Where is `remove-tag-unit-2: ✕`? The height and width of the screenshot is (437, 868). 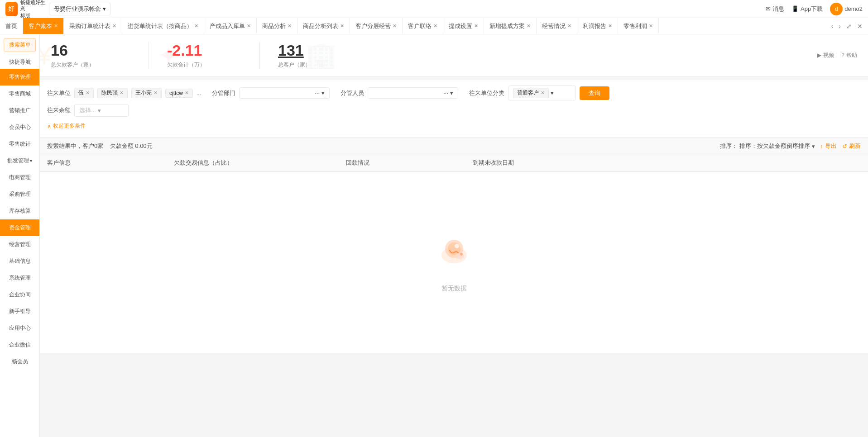
remove-tag-unit-2: ✕ is located at coordinates (121, 93).